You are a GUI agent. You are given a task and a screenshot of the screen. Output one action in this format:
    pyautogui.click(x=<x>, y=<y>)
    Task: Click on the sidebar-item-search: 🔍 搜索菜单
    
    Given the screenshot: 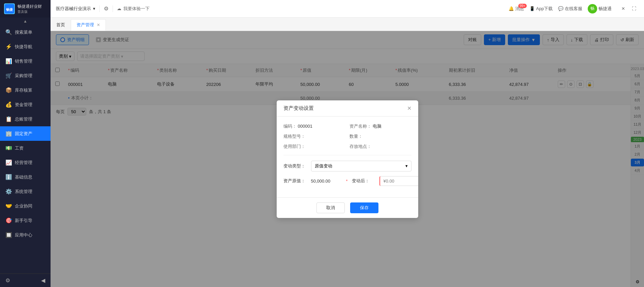 What is the action you would take?
    pyautogui.click(x=25, y=32)
    